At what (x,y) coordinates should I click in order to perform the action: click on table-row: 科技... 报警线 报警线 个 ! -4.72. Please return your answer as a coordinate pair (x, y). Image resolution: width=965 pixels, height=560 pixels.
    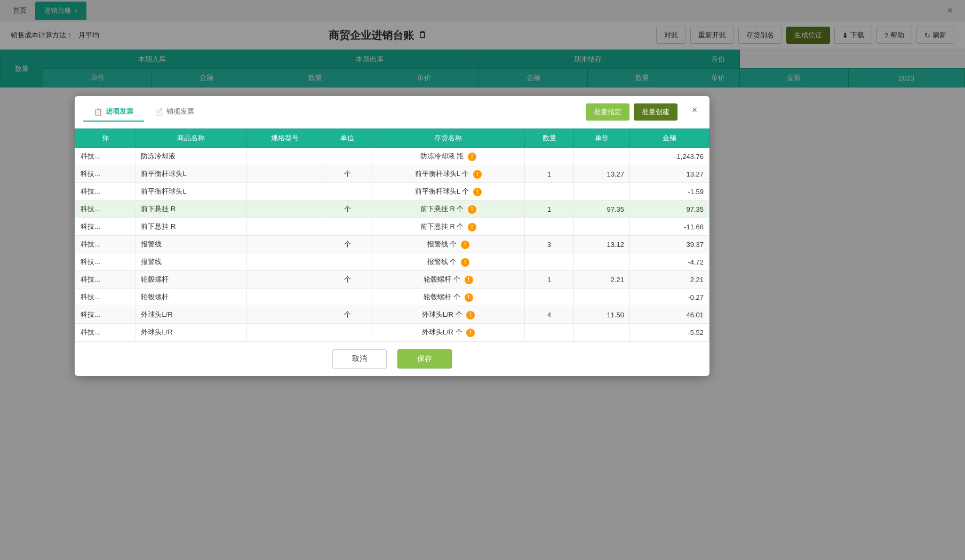
    Looking at the image, I should click on (393, 262).